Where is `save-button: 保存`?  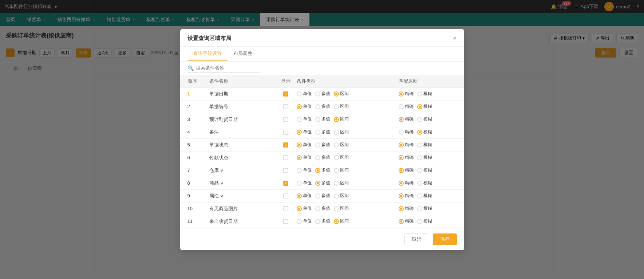 save-button: 保存 is located at coordinates (445, 239).